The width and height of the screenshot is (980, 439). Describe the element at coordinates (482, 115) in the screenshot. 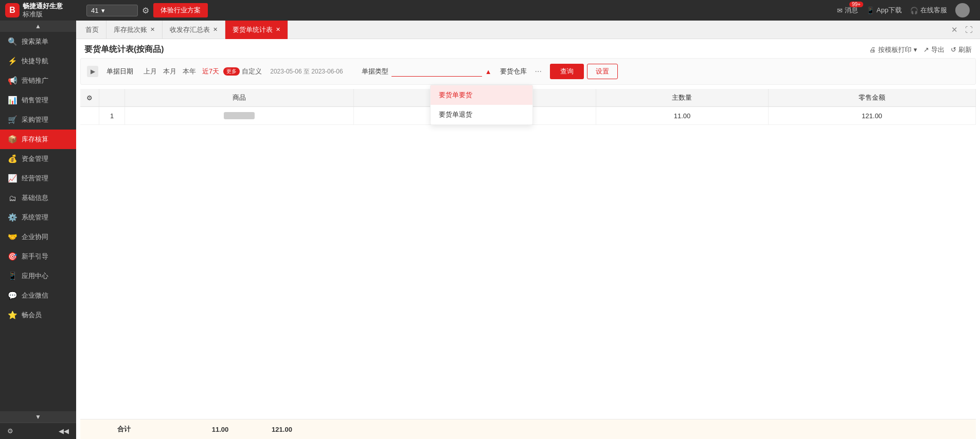

I see `dropdown-item-requisition-return: 要货单退货` at that location.